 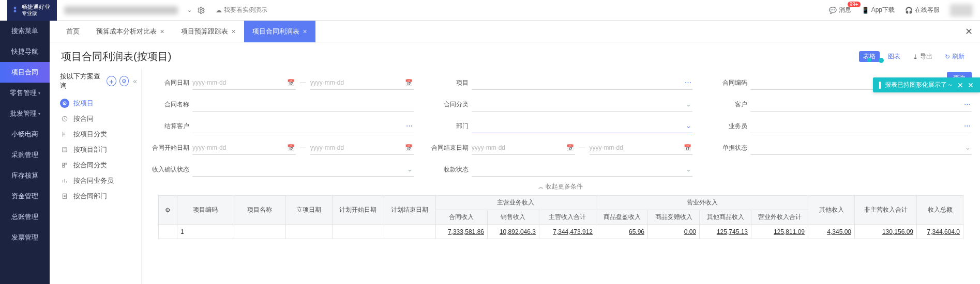 I want to click on sidebar: 搜索菜单 快捷导航 项目合同 零售管理▾ 批发管理▾ 小畅电商 采购管理 库存核…, so click(x=25, y=152).